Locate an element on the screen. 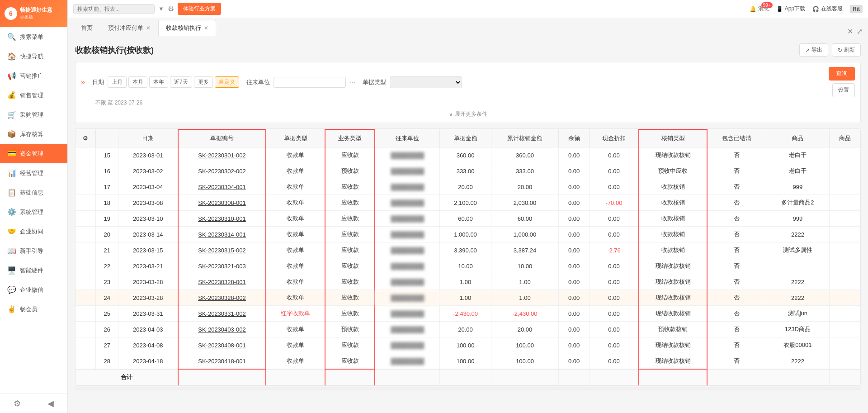  td-doc-no: SK-20230304-001 is located at coordinates (222, 187).